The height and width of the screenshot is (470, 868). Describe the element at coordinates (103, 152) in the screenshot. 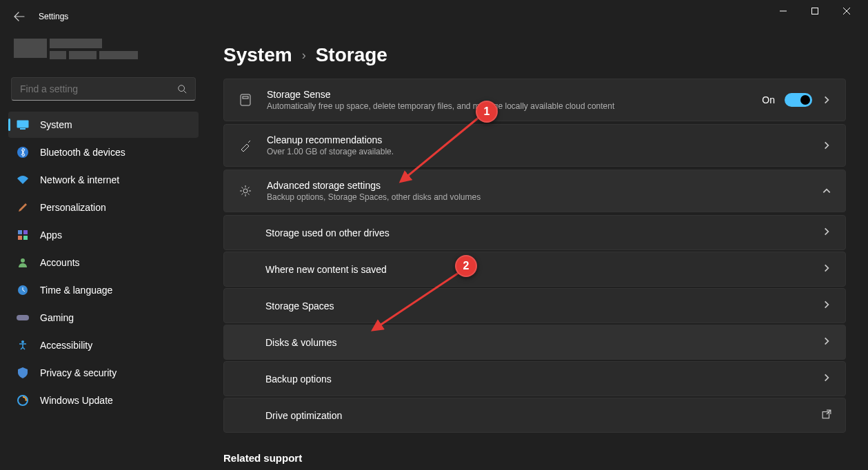

I see `sidebar-item-bluetooth: Bluetooth & devices` at that location.